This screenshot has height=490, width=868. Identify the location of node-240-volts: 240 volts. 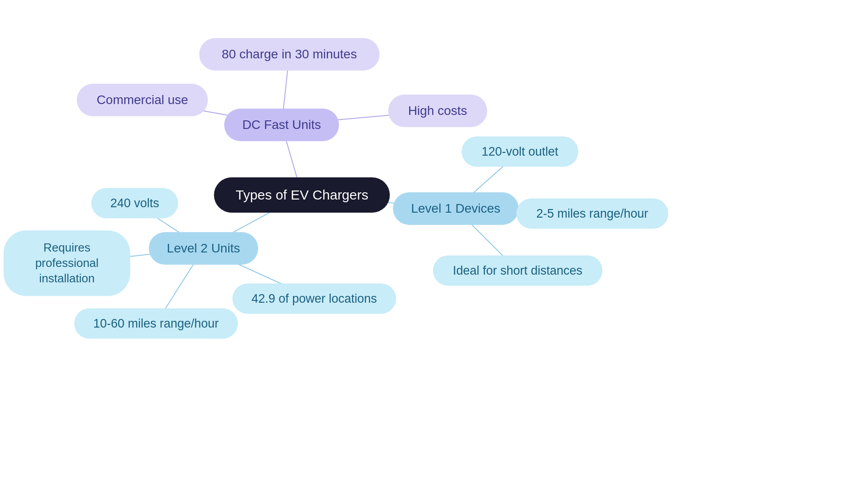
(135, 204).